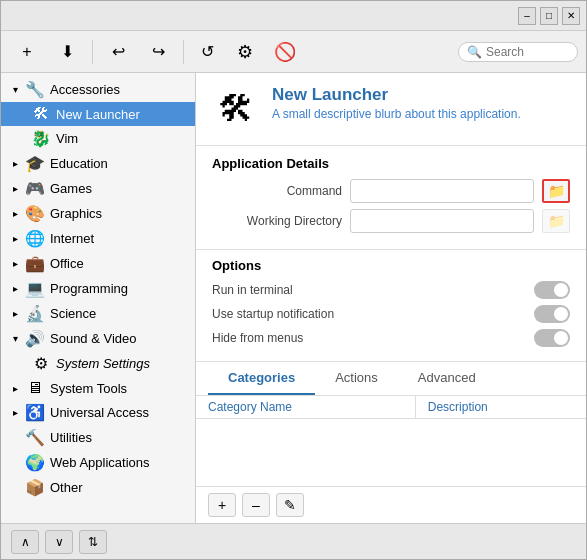 Image resolution: width=587 pixels, height=560 pixels. Describe the element at coordinates (518, 52) in the screenshot. I see `search-box: 🔍` at that location.